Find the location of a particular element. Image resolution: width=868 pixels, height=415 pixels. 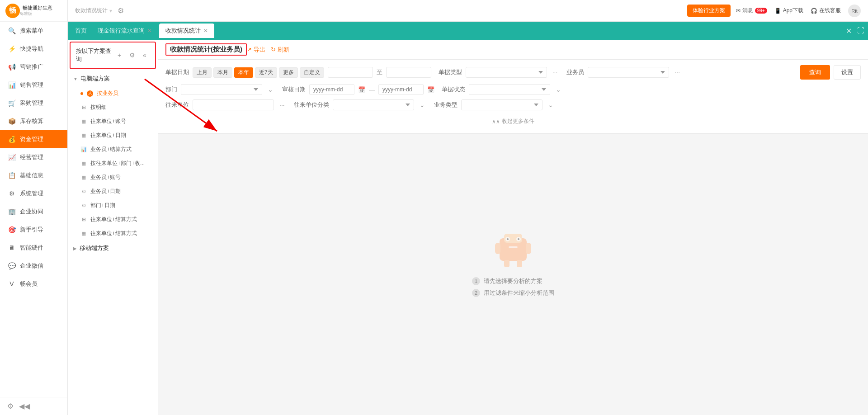

audit-date-to-input is located at coordinates (401, 90).